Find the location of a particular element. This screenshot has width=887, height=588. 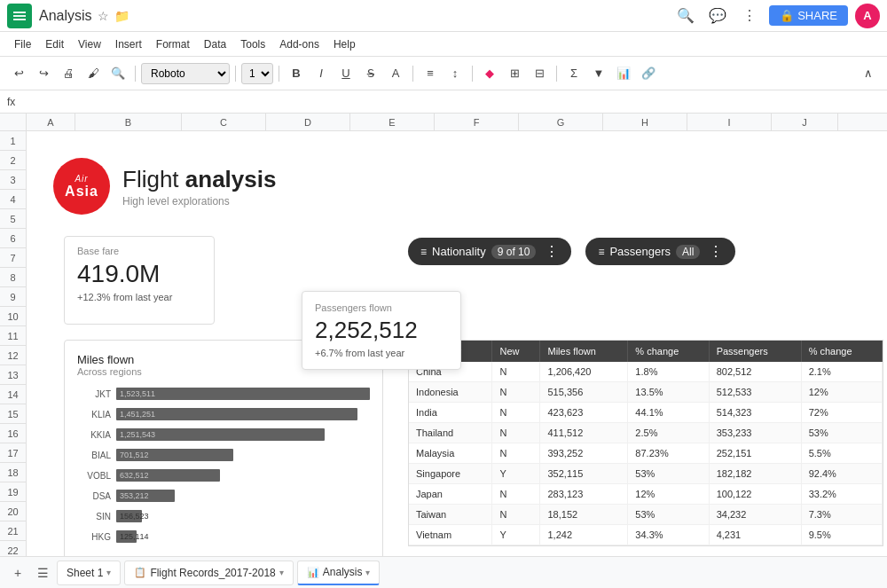

airasia-section: Air Asia Flight analysis High level expl… is located at coordinates (165, 186).